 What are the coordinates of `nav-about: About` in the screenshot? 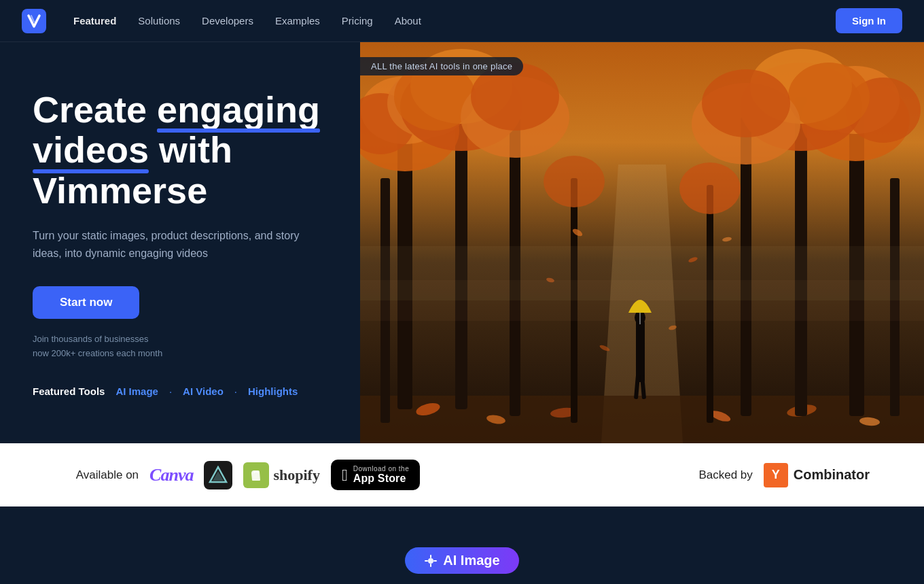 It's located at (408, 20).